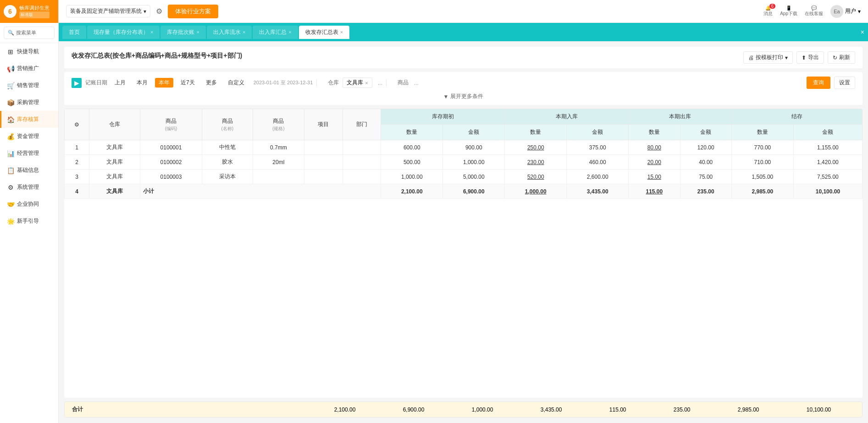 The image size is (868, 423). I want to click on tab-close-in-out-flow: ×, so click(244, 32).